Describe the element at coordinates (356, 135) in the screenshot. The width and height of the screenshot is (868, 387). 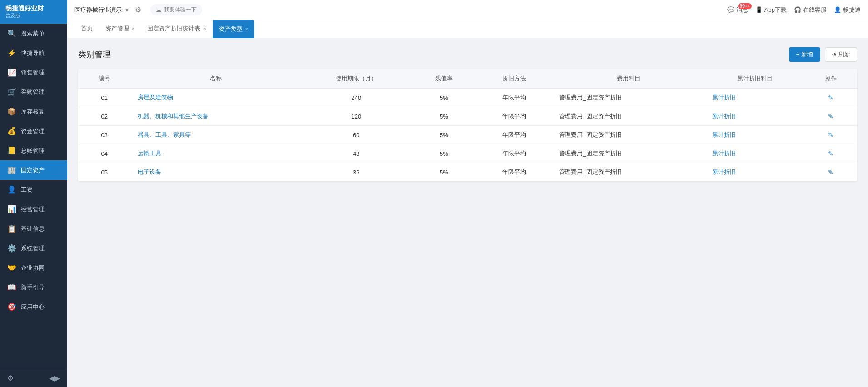
I see `cell-months-2: 60` at that location.